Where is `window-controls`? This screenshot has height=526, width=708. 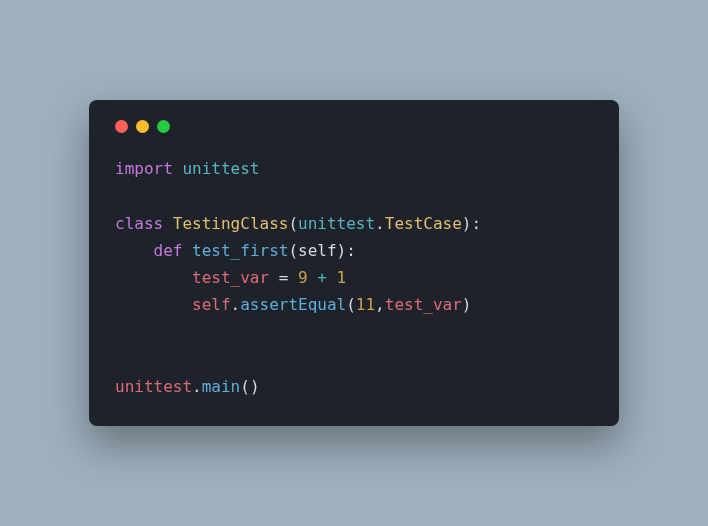
window-controls is located at coordinates (354, 126).